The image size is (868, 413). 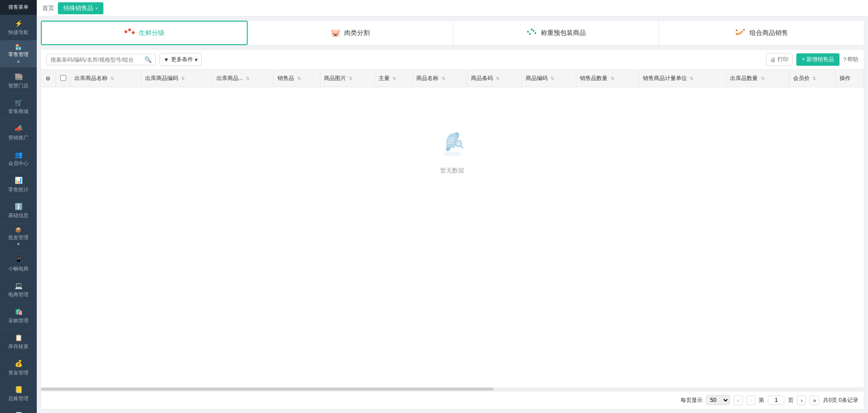 I want to click on wholesale-mgmt-arrow: ▼, so click(x=18, y=244).